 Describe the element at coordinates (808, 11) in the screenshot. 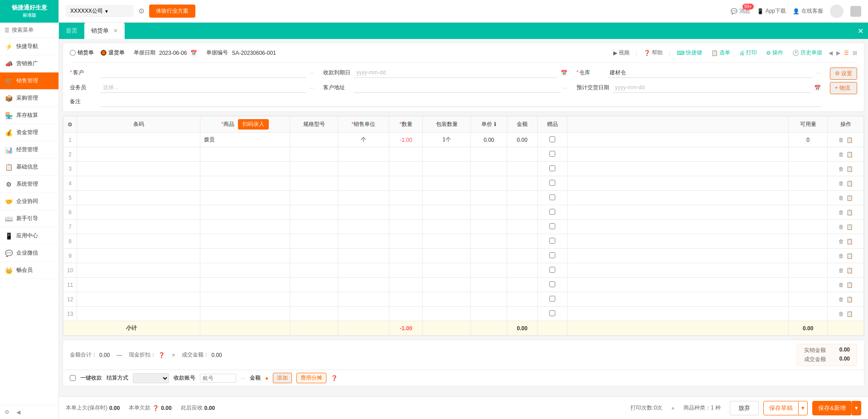

I see `online-service-button: 👤 在线客服` at that location.